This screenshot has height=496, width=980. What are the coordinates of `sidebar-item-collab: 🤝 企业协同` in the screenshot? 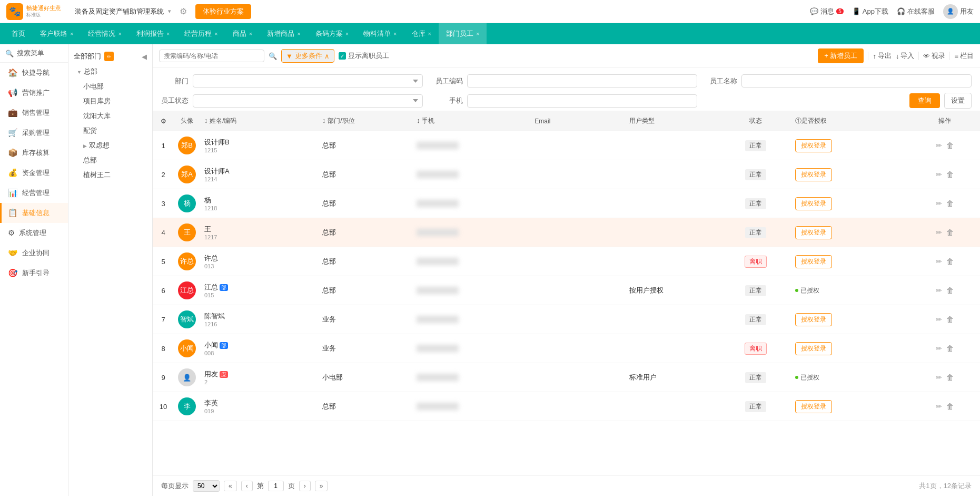 It's located at (34, 253).